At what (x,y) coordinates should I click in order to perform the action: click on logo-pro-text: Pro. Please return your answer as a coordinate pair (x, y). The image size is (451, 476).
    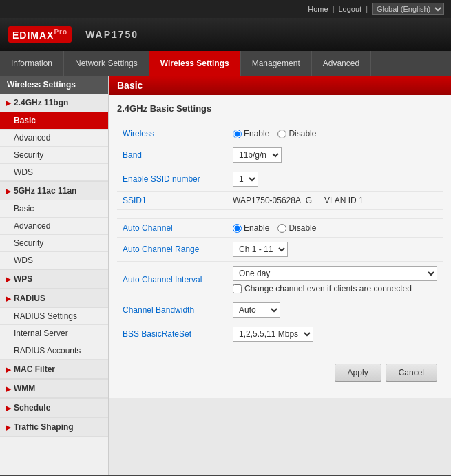
    Looking at the image, I should click on (61, 32).